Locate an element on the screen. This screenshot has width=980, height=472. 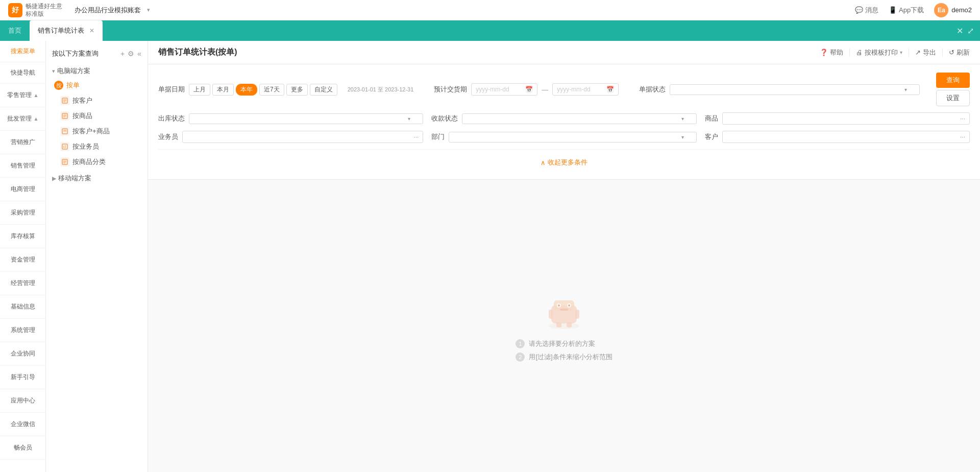
date-btn-last-month: 上月 is located at coordinates (200, 90).